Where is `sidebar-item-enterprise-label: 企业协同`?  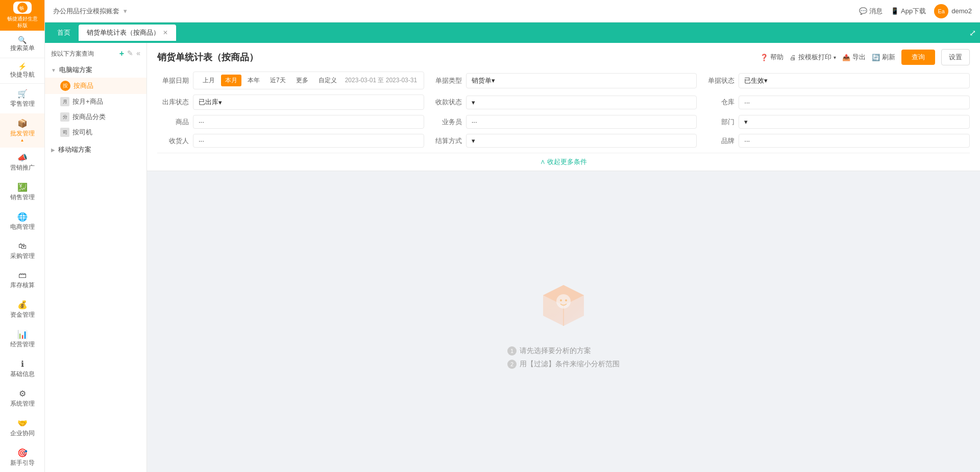
sidebar-item-enterprise-label: 企业协同 is located at coordinates (22, 433).